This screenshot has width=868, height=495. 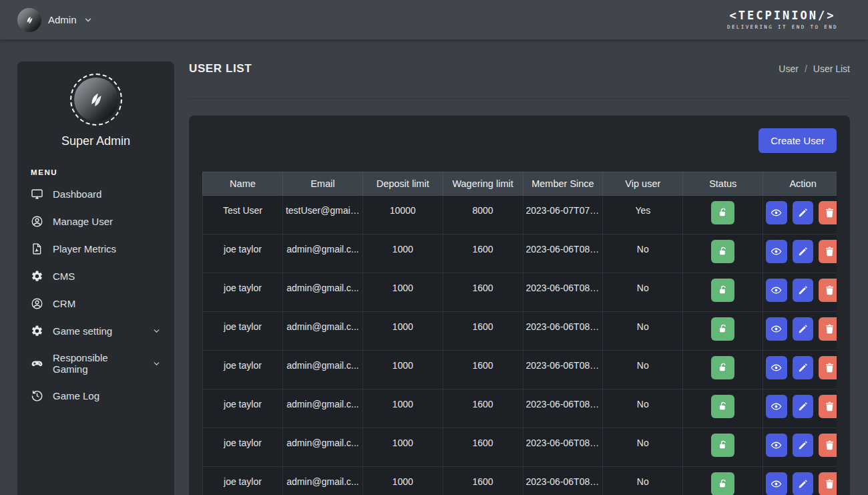 What do you see at coordinates (832, 69) in the screenshot?
I see `breadcrumb-current: User List` at bounding box center [832, 69].